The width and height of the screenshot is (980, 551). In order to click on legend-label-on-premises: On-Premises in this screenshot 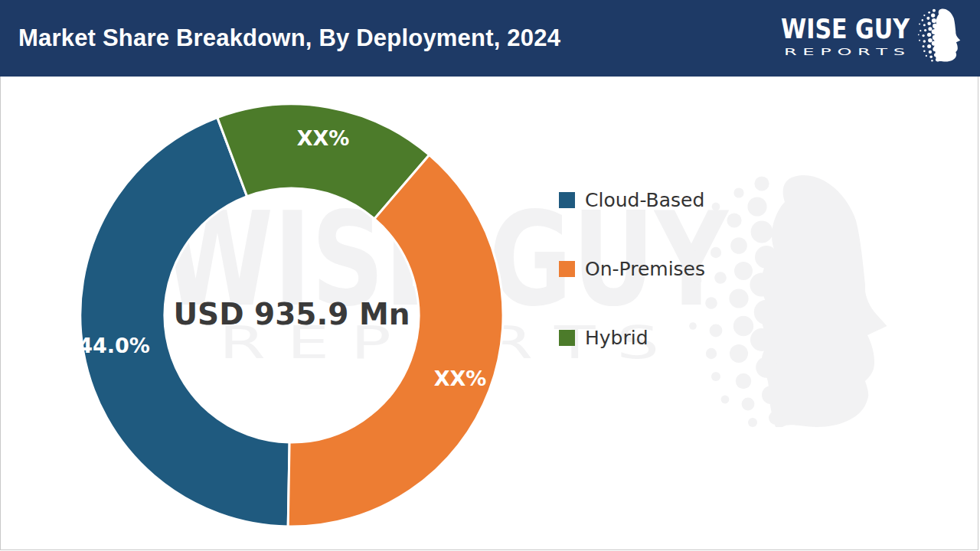, I will do `click(645, 269)`.